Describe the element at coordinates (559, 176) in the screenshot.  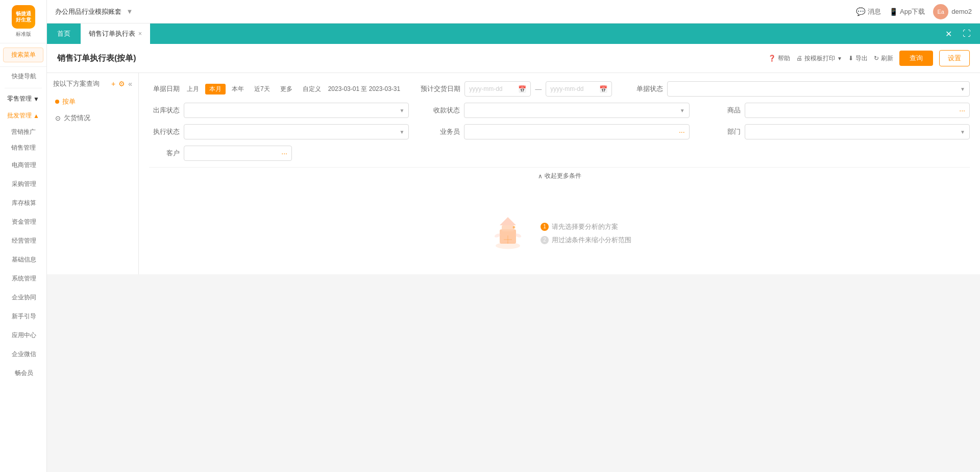
I see `collapse-bar: ∧ 收起更多条件` at that location.